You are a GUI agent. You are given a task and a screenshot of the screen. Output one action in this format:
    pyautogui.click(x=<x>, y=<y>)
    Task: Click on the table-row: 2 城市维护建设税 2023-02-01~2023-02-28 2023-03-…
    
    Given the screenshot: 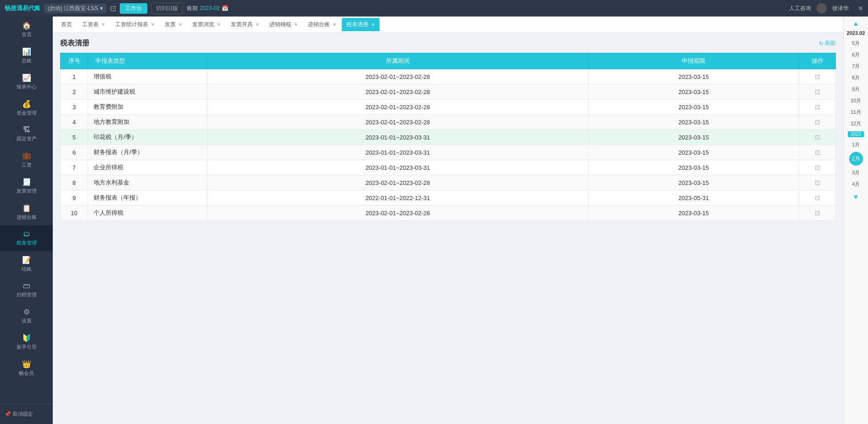 What is the action you would take?
    pyautogui.click(x=448, y=92)
    